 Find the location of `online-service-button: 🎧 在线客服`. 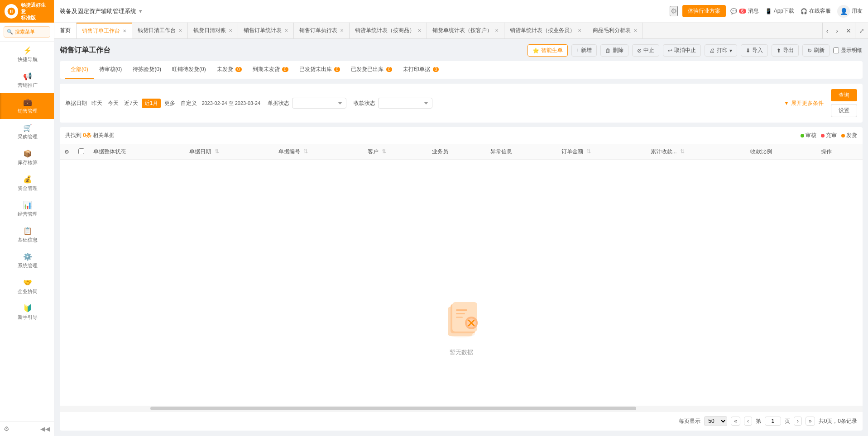

online-service-button: 🎧 在线客服 is located at coordinates (816, 11).